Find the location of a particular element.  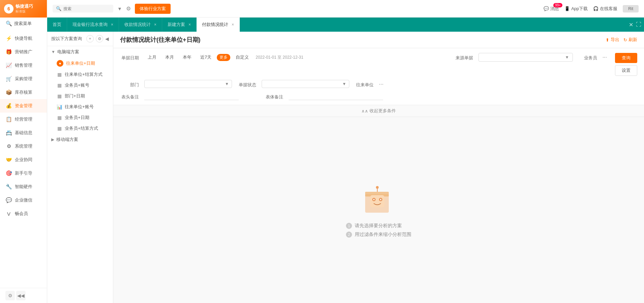

tab-receipt-stats: 收款情况统计 × is located at coordinates (141, 25).